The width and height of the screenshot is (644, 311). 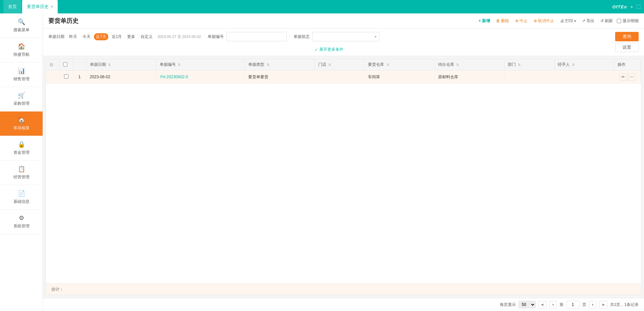 I want to click on col-doc-no: 单据编号 ⇅, so click(x=200, y=65).